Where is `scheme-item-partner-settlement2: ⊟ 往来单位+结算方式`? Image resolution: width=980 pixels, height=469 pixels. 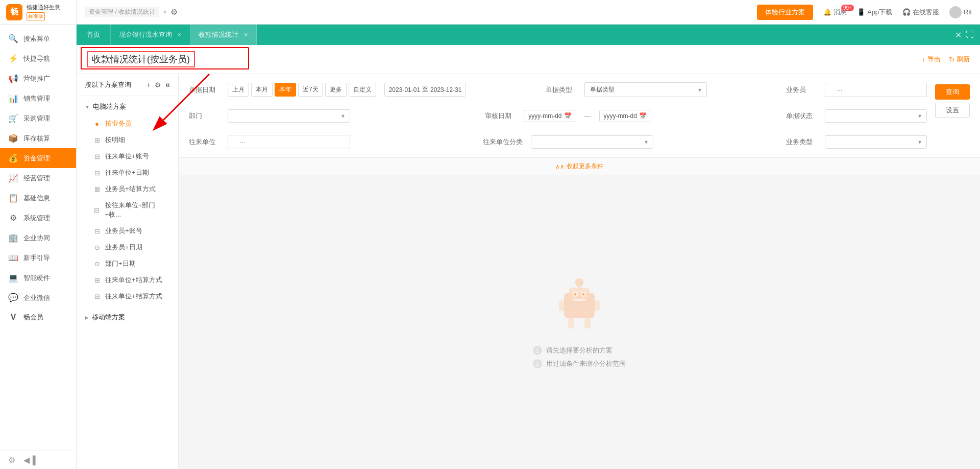
scheme-item-partner-settlement2: ⊟ 往来单位+结算方式 is located at coordinates (128, 296).